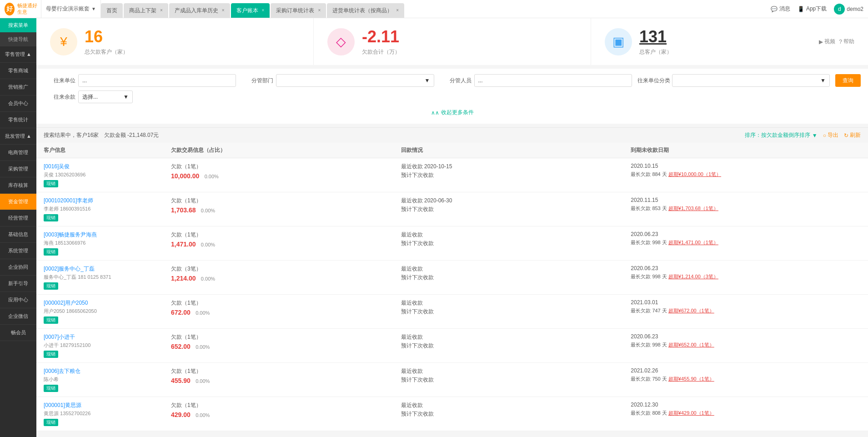 This screenshot has width=868, height=437. Describe the element at coordinates (18, 169) in the screenshot. I see `sidebar-item-采购管理: 采购管理` at that location.